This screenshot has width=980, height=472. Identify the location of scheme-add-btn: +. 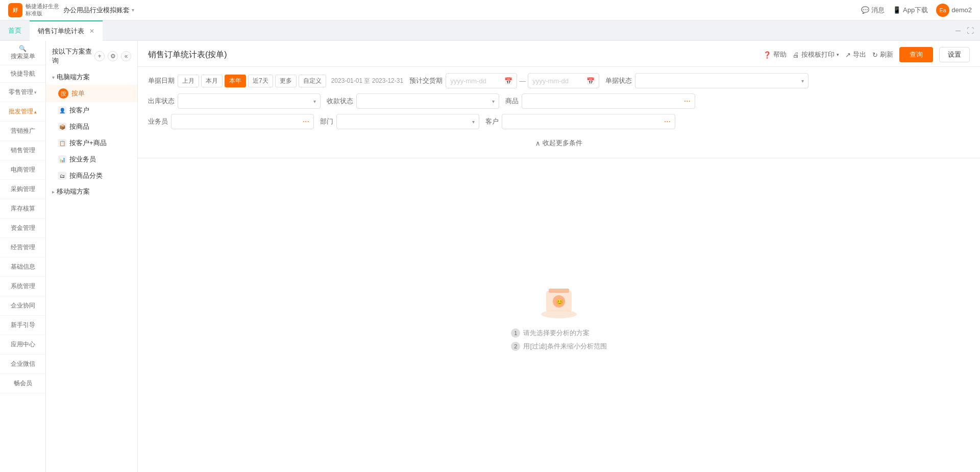
(100, 56).